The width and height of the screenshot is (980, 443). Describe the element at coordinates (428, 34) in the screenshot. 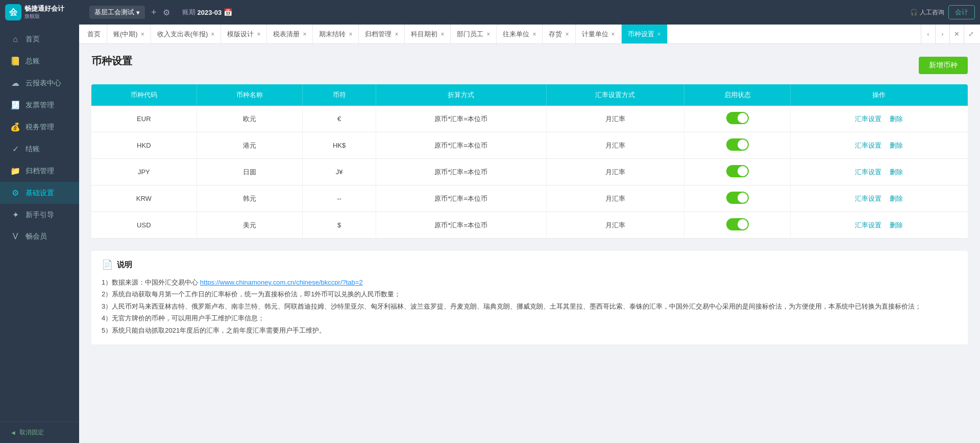

I see `tab-subject: 科目期初×` at that location.